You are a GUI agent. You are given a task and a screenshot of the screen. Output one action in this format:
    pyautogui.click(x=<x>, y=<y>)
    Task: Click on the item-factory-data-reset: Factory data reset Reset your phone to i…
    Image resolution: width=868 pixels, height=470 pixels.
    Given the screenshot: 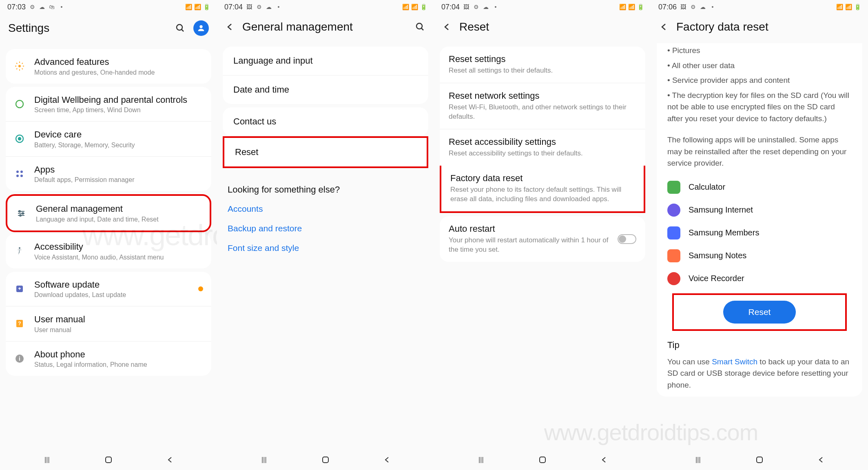 What is the action you would take?
    pyautogui.click(x=542, y=188)
    